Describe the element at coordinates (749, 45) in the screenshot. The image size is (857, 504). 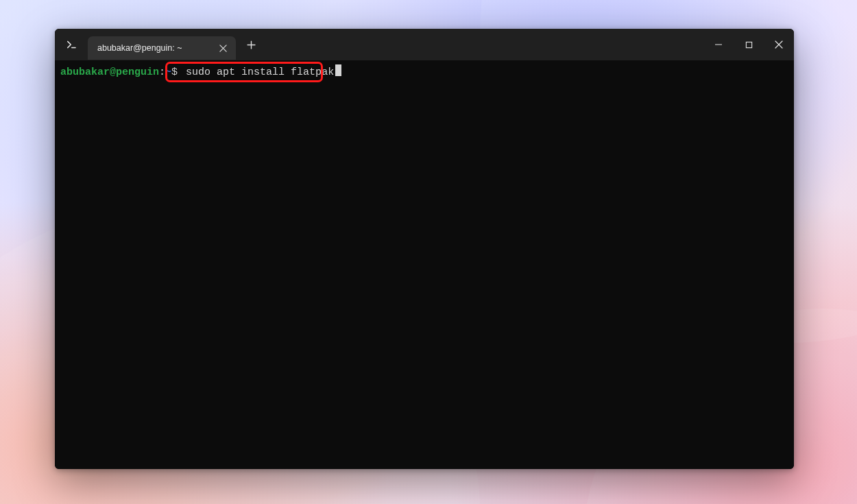
I see `window-controls` at that location.